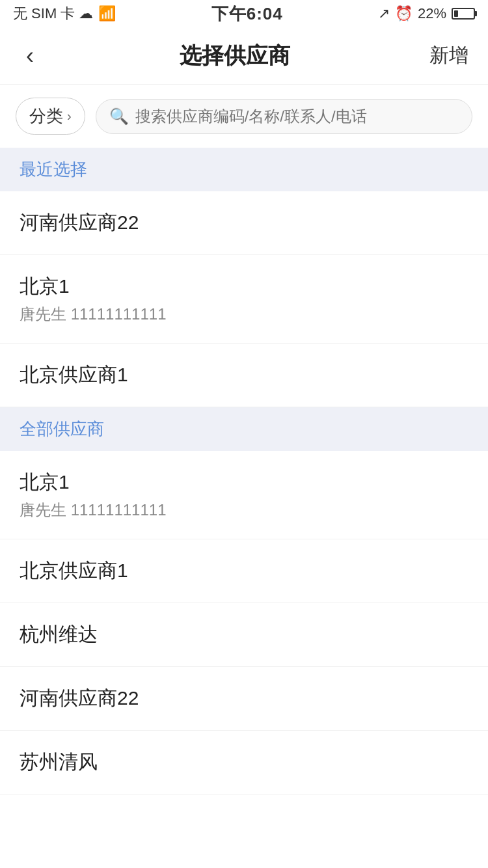 Image resolution: width=488 pixels, height=868 pixels. What do you see at coordinates (244, 699) in the screenshot?
I see `all-list-item: 河南供应商22` at bounding box center [244, 699].